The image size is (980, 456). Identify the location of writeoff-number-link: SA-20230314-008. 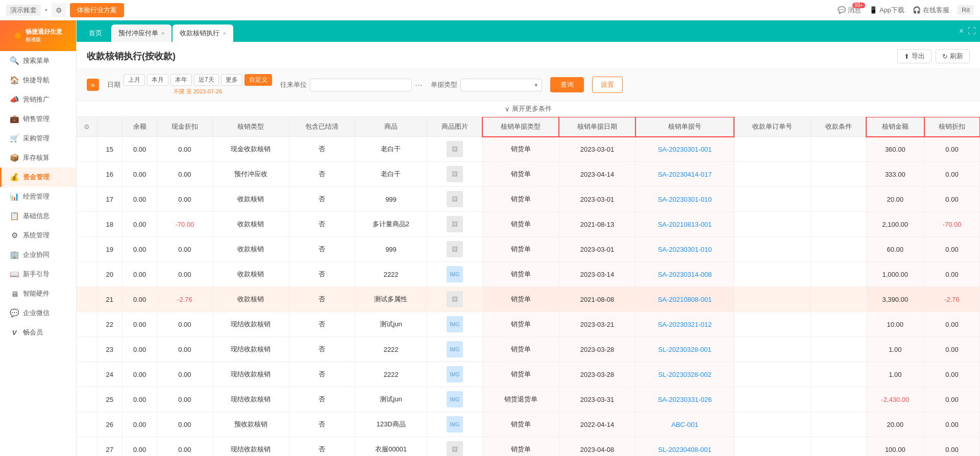
(685, 275).